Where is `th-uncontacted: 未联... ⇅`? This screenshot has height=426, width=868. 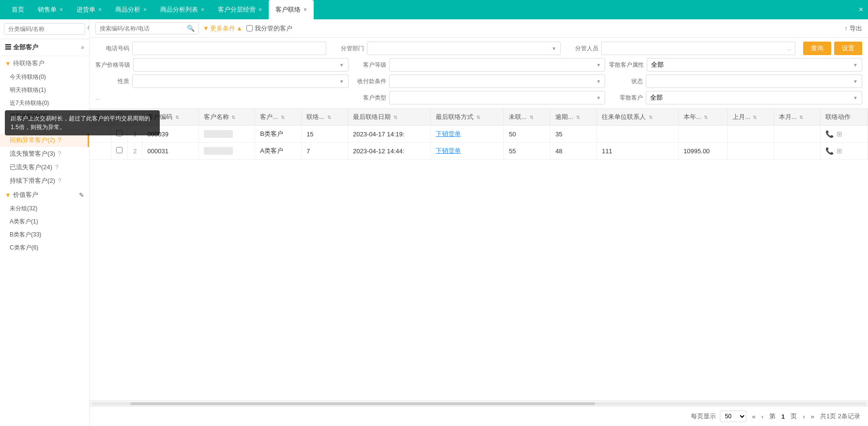
th-uncontacted: 未联... ⇅ is located at coordinates (527, 117).